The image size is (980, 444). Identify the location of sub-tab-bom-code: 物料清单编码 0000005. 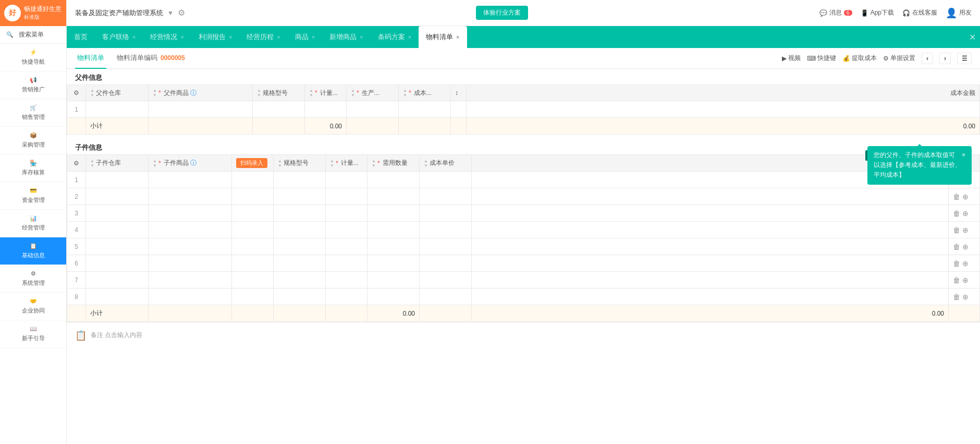
(151, 58).